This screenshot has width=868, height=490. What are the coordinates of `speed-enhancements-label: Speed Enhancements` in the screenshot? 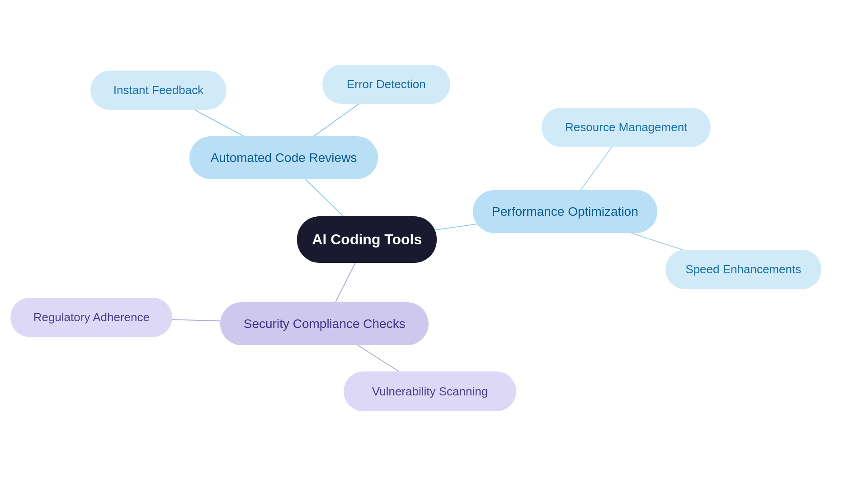 It's located at (743, 270).